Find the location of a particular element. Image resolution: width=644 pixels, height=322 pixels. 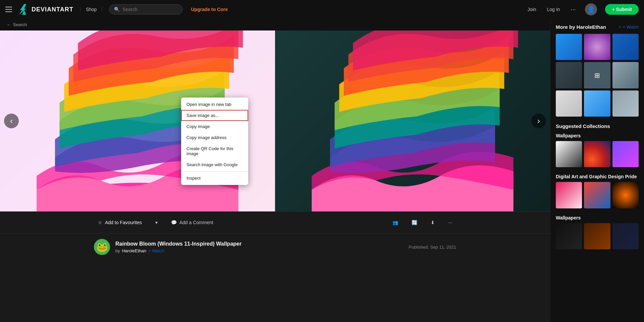

context-search-google: Search image with Google is located at coordinates (215, 165).